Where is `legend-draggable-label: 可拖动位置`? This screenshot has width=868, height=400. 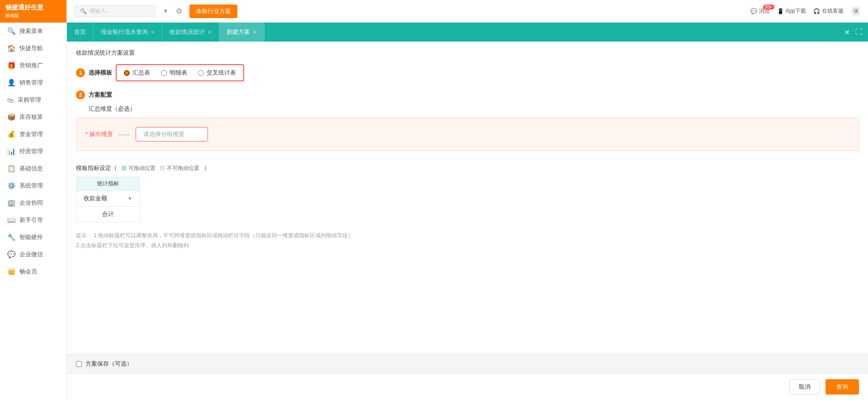
legend-draggable-label: 可拖动位置 is located at coordinates (142, 168).